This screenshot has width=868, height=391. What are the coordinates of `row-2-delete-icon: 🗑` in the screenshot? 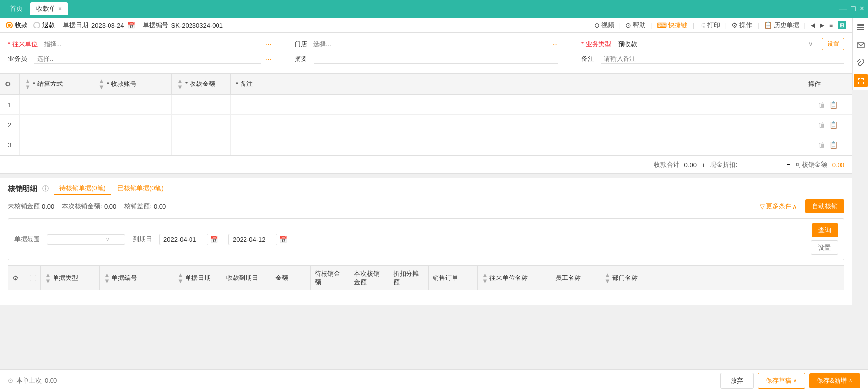 It's located at (822, 125).